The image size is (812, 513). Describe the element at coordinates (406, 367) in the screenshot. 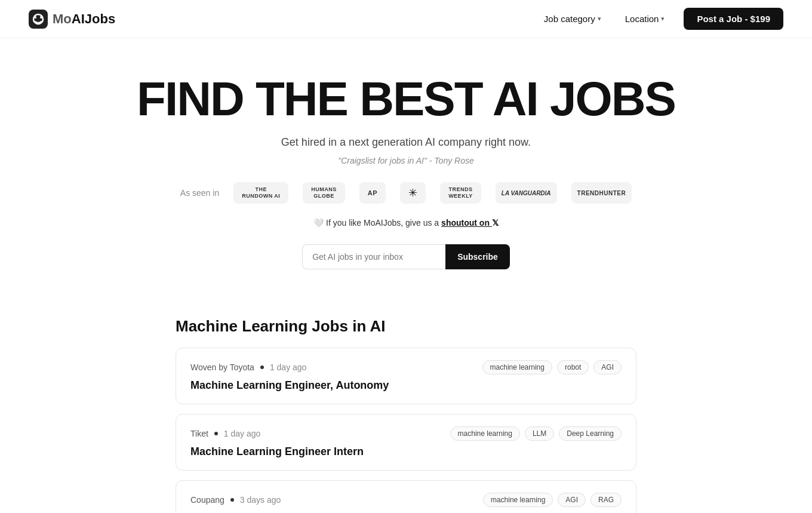

I see `job-card-top: Woven by Toyota 1 day ago machine learni…` at that location.